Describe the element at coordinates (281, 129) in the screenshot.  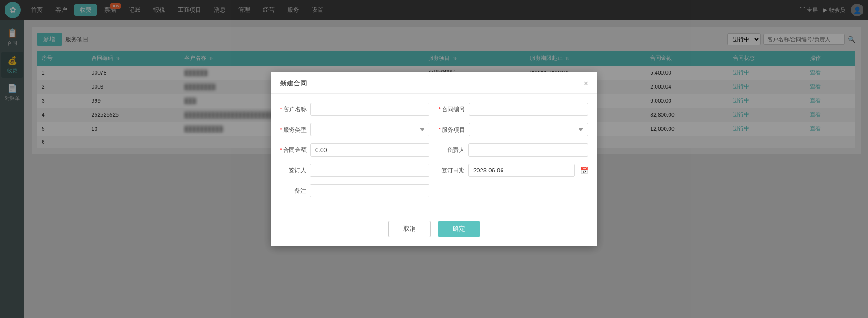
I see `required-star-3: *` at that location.